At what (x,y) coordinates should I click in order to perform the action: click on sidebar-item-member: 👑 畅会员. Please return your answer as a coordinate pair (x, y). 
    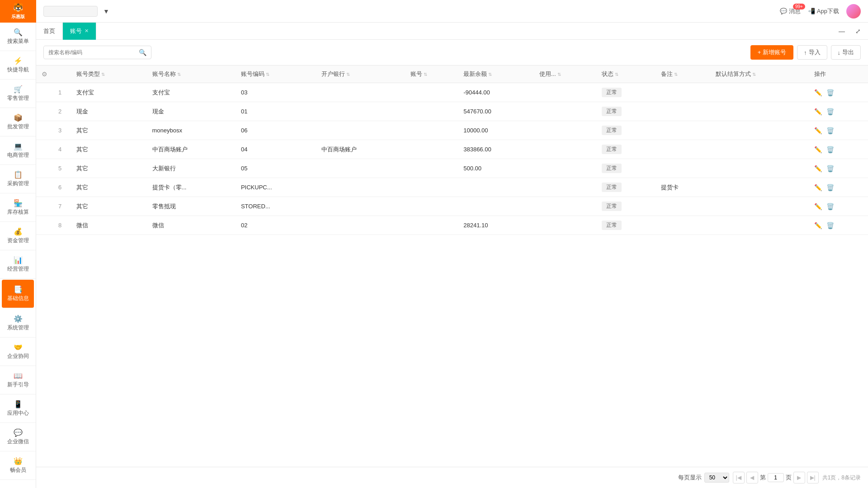
    Looking at the image, I should click on (18, 465).